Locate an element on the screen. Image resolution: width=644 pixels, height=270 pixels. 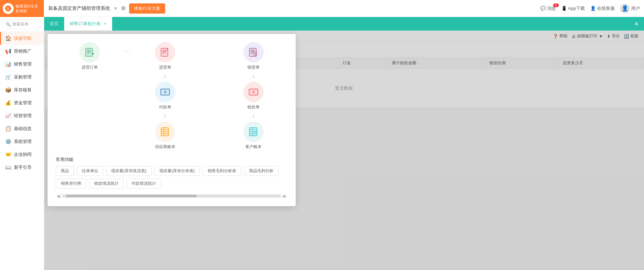
sidebar-item-operations: 📈 经营管理 is located at coordinates (22, 116).